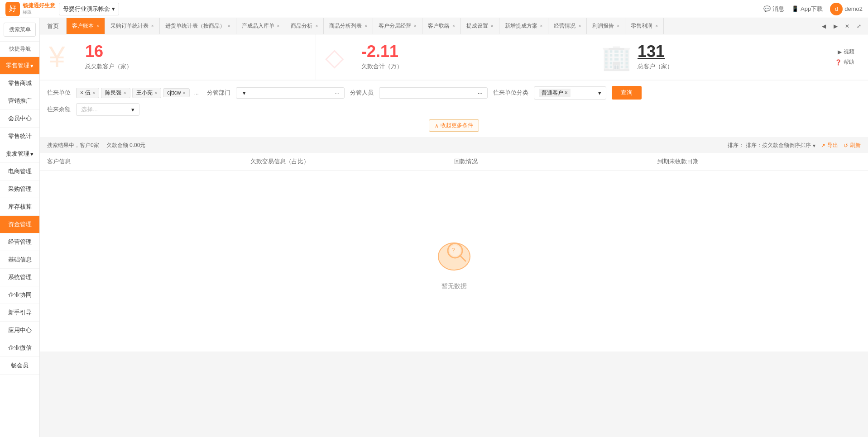 The height and width of the screenshot is (437, 868). I want to click on building-icon: 🏢, so click(617, 57).